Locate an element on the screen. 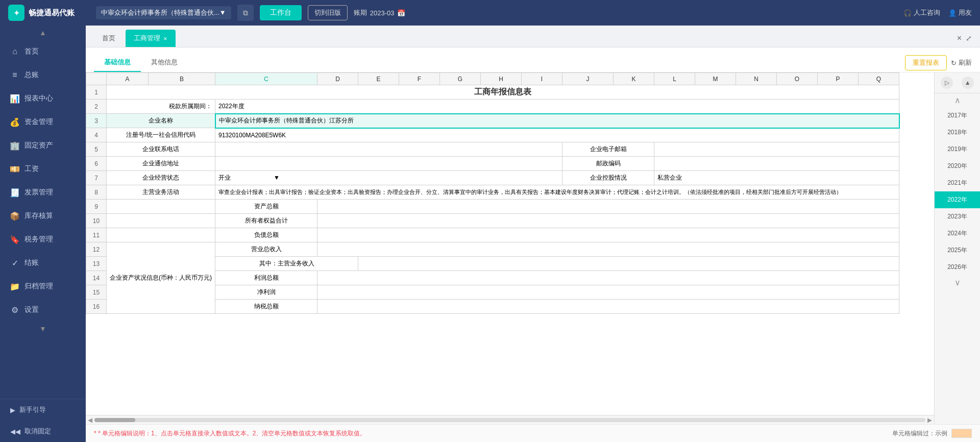 The width and height of the screenshot is (980, 442). reset-report-button: 重置报表 is located at coordinates (926, 63).